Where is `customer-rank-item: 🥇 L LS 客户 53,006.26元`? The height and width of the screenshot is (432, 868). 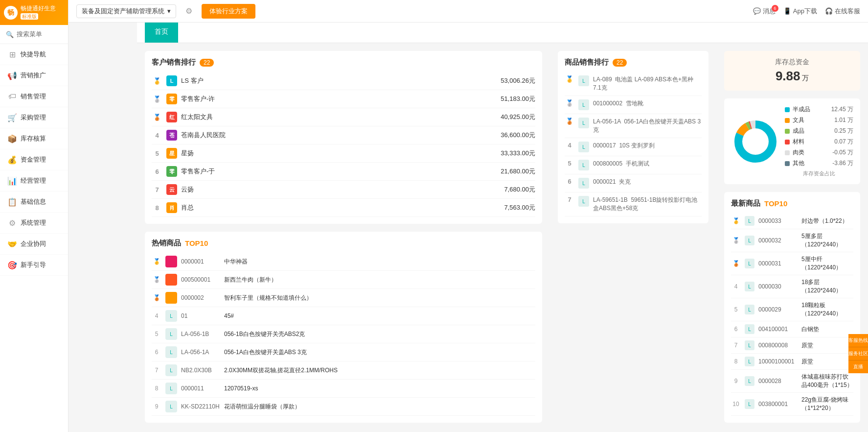
customer-rank-item: 🥇 L LS 客户 53,006.26元 is located at coordinates (343, 81).